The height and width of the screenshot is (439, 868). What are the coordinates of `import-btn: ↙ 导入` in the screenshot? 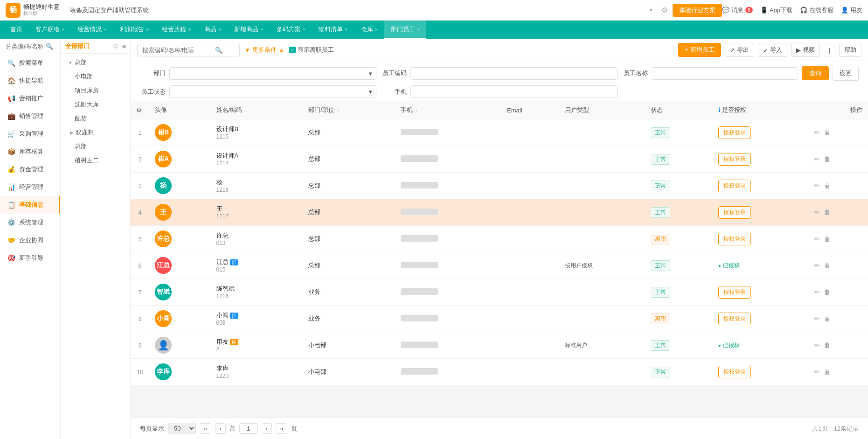 It's located at (772, 50).